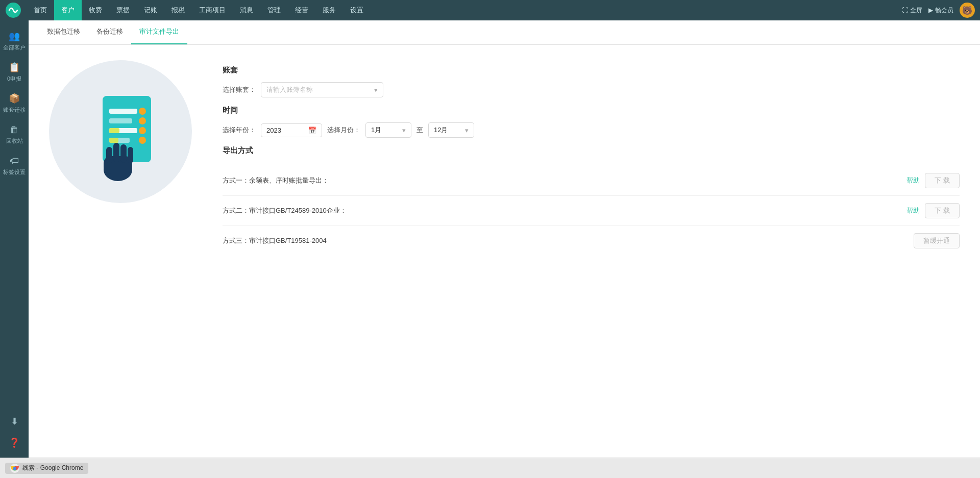 This screenshot has height=478, width=980. I want to click on help-circle-icon: ❓, so click(14, 443).